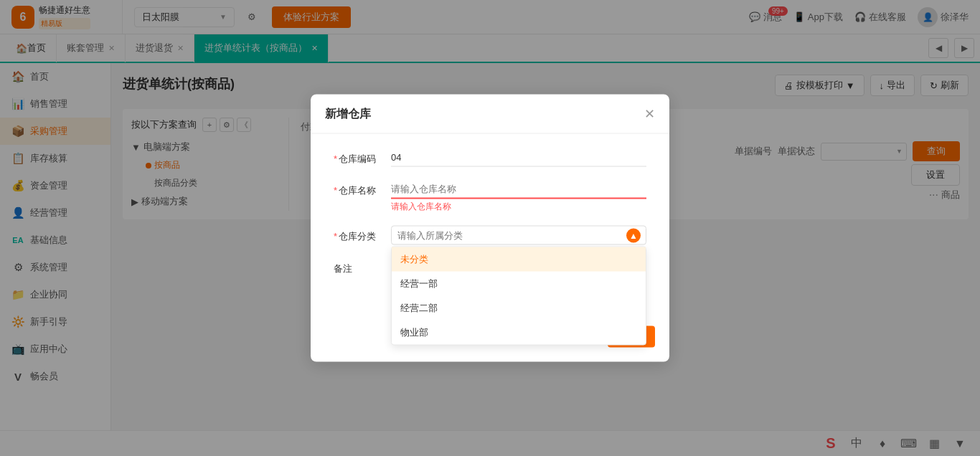  Describe the element at coordinates (362, 267) in the screenshot. I see `note-label: 备注` at that location.